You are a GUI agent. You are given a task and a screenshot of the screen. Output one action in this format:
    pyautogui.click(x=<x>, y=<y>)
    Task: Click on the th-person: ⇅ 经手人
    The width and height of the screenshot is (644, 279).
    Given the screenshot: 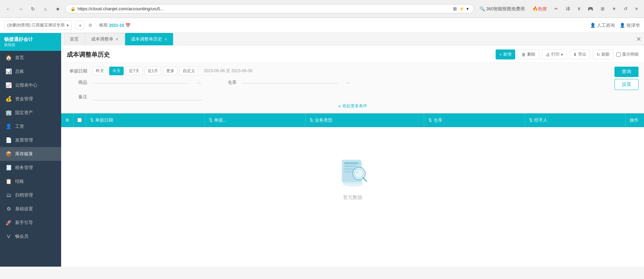 What is the action you would take?
    pyautogui.click(x=575, y=120)
    